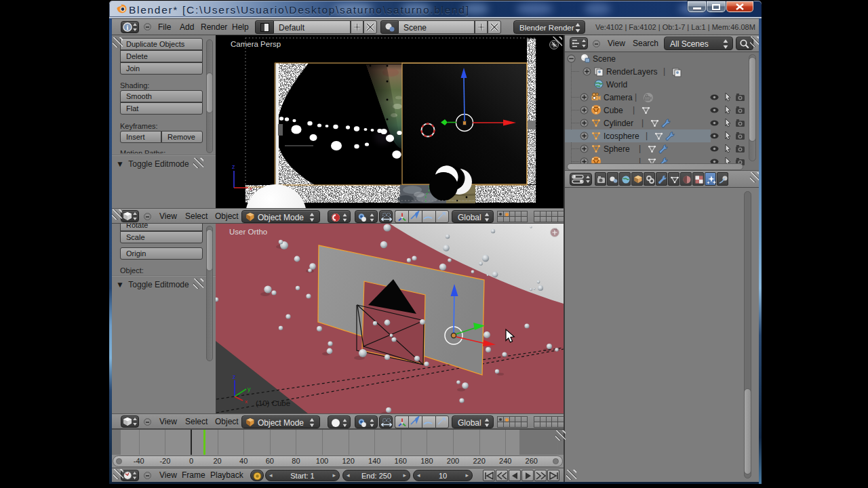  What do you see at coordinates (273, 403) in the screenshot?
I see `svg-text: (10) Cube` at bounding box center [273, 403].